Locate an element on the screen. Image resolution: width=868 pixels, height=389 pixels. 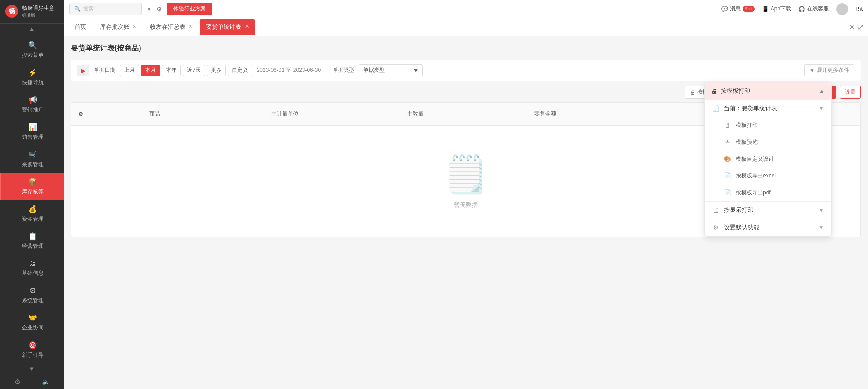
dropdown-title-label: 按模板打印 is located at coordinates (735, 91).